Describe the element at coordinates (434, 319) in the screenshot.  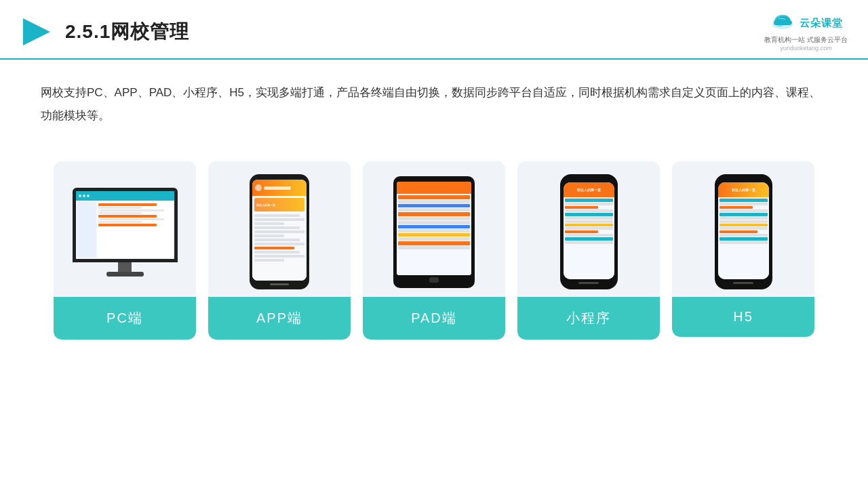
I see `card-pad-label: PAD端` at that location.